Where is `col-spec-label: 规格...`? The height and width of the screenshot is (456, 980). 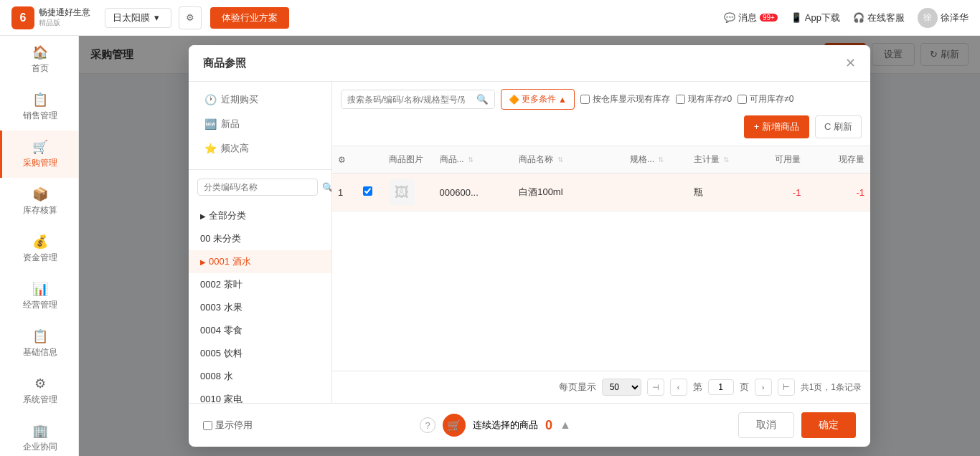
col-spec-label: 规格... is located at coordinates (642, 159).